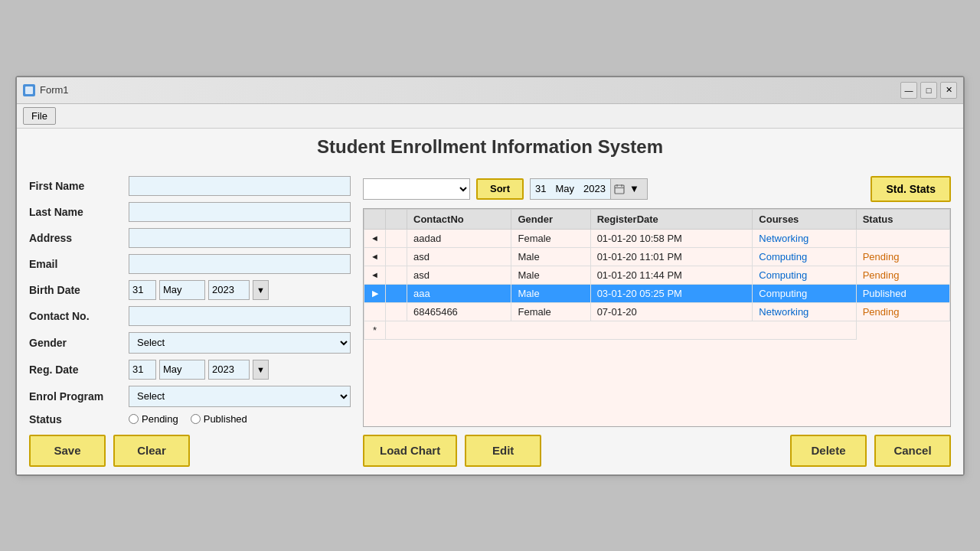  Describe the element at coordinates (622, 330) in the screenshot. I see `new-row-empty` at that location.